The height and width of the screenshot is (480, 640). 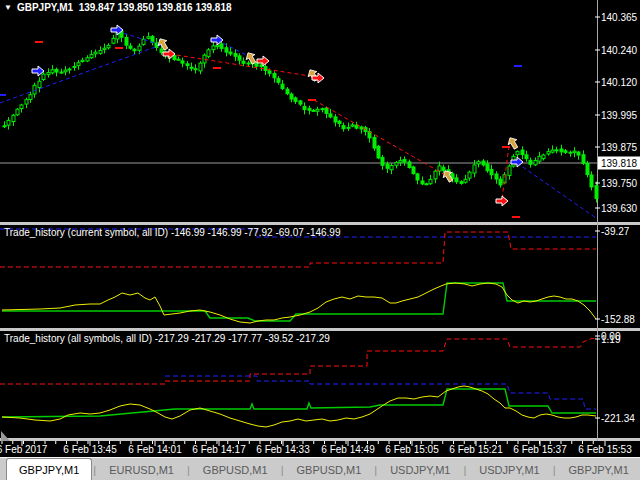 I want to click on chart-tab-gbpusd-m1-3: GBPUSD,M1, so click(x=330, y=469).